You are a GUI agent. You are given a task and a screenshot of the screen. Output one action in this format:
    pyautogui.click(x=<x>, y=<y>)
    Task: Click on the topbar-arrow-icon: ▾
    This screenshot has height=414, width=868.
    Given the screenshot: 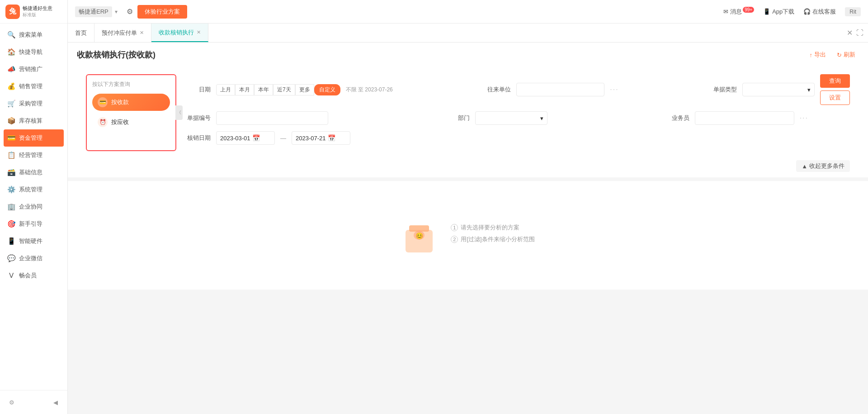 What is the action you would take?
    pyautogui.click(x=116, y=12)
    